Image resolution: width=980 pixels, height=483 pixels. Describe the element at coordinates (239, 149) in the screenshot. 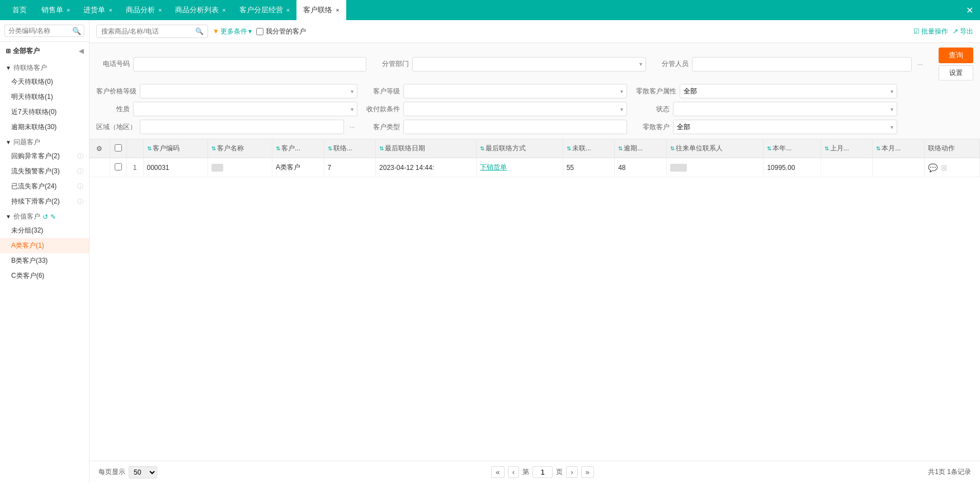

I see `col-customer-name: 客户名称` at that location.